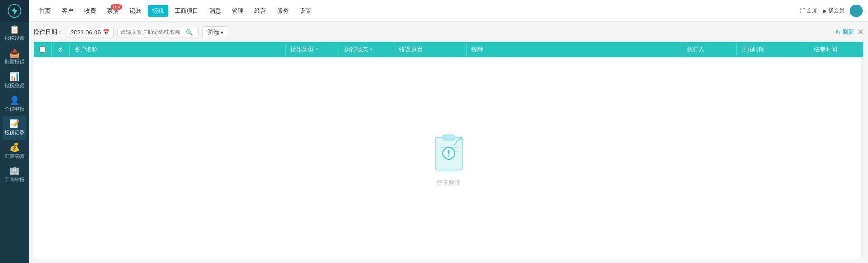  I want to click on sidebar-icon-baoshui-zonglun: 📊, so click(14, 77).